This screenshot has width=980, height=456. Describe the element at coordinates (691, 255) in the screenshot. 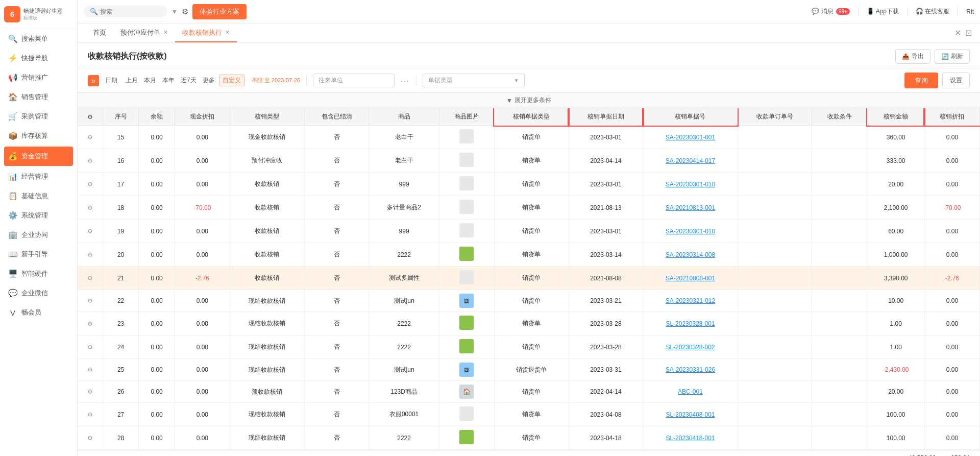

I see `cell-writeoff-no: SA-20230314-008` at that location.